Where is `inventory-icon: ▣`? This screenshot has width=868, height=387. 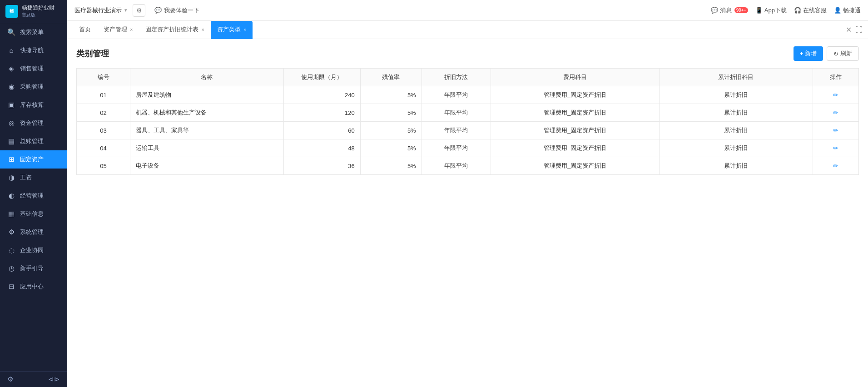 inventory-icon: ▣ is located at coordinates (11, 105).